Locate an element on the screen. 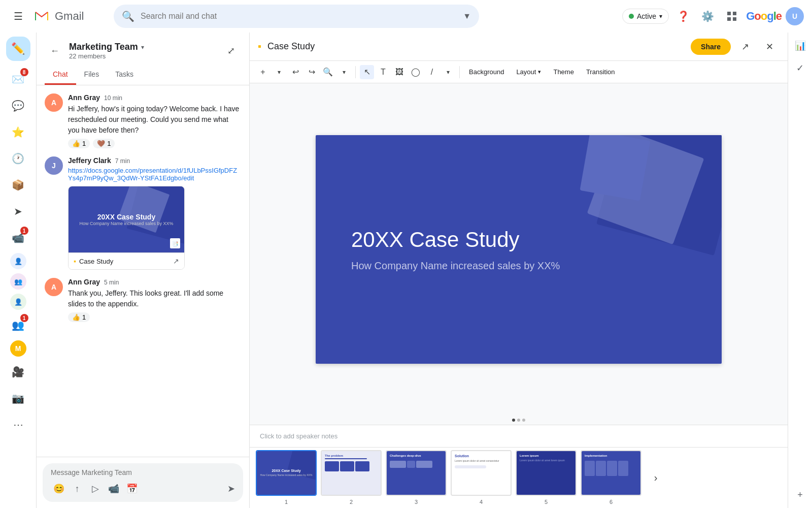  sidebar-item-send: ➤ is located at coordinates (18, 211).